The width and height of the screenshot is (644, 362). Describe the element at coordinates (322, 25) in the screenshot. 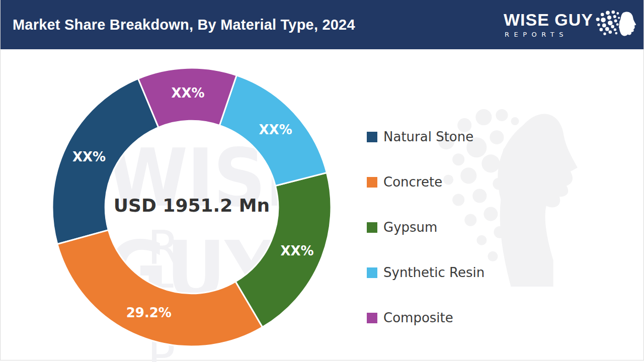

I see `header-bar: Market Share Breakdown, By Material Type…` at that location.